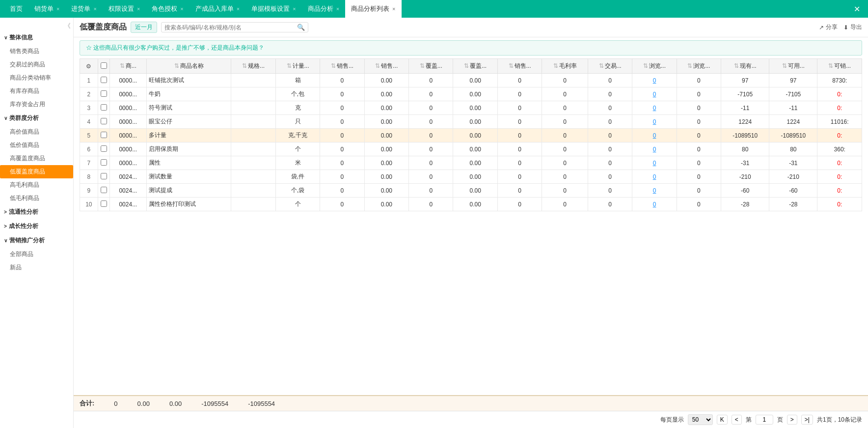  I want to click on row-name: 符号测试, so click(189, 108).